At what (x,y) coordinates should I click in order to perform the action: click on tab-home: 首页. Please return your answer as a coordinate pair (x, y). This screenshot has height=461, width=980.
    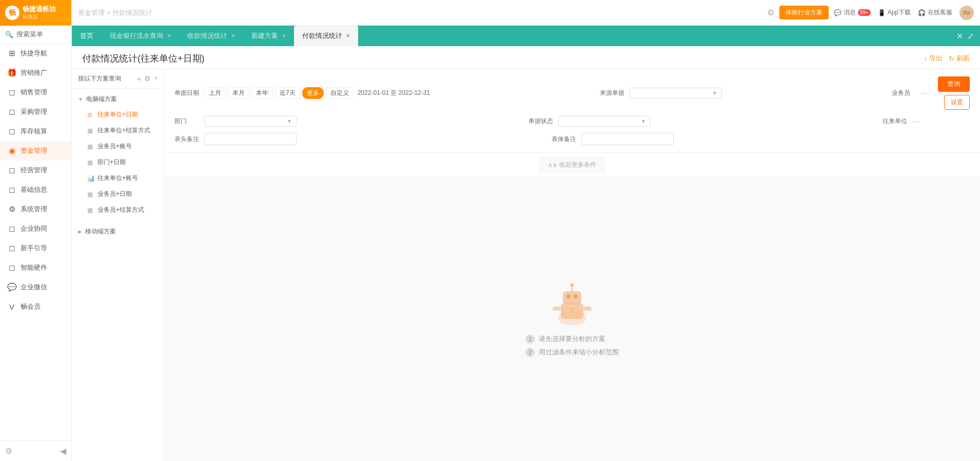
    Looking at the image, I should click on (87, 36).